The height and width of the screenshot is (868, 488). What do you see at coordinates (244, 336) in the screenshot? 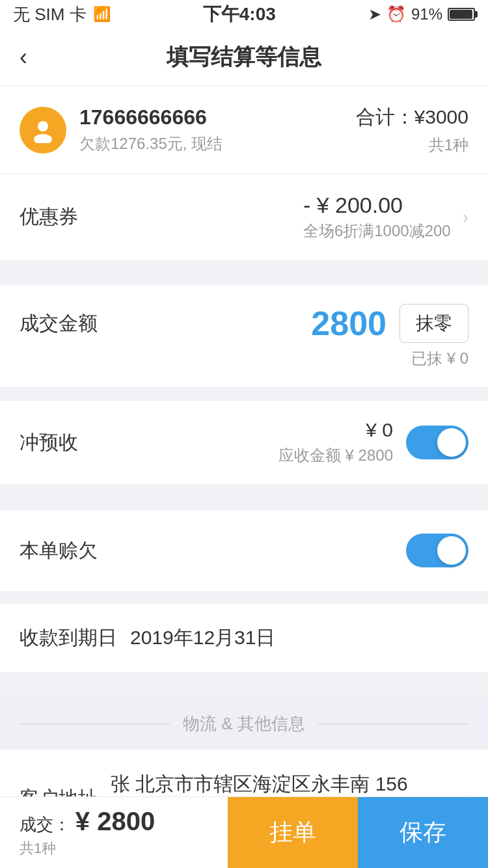
I see `amount-section: 成交金额 2800 抹零 已抹 ¥ 0` at bounding box center [244, 336].